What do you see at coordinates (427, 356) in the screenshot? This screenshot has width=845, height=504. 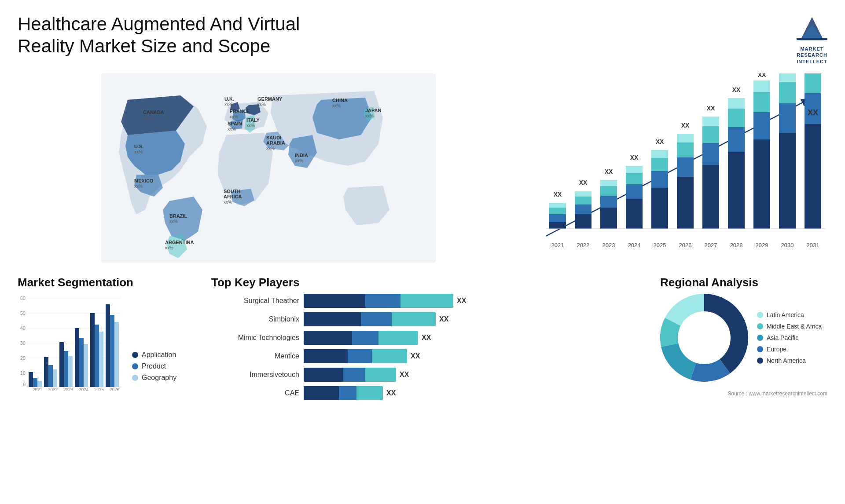 I see `player-row-3: Mentice XX` at bounding box center [427, 356].